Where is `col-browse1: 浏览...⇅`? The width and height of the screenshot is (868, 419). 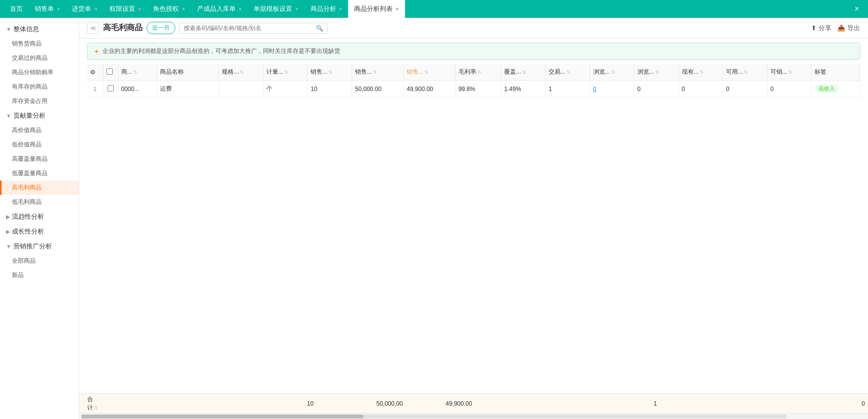 col-browse1: 浏览...⇅ is located at coordinates (612, 72).